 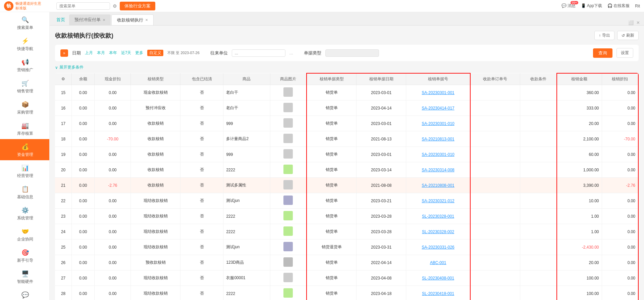 I want to click on row-cancel-voucher-date: 2023-03-01, so click(x=381, y=124).